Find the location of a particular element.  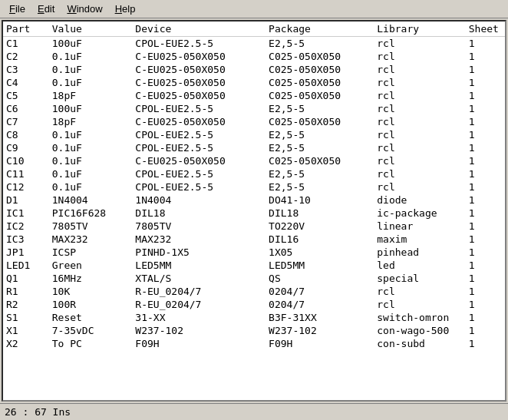

cell-col-device-4: C-EU025-050X050 is located at coordinates (199, 95).